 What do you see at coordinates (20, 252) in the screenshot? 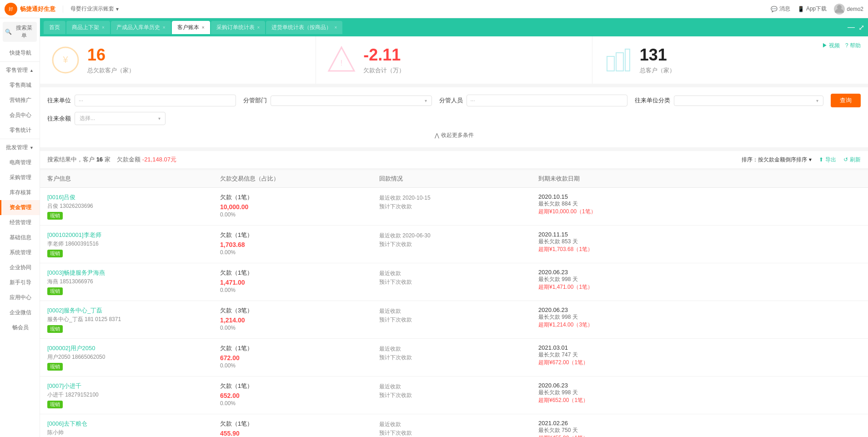
I see `sidebar-label: 系统管理` at bounding box center [20, 252].